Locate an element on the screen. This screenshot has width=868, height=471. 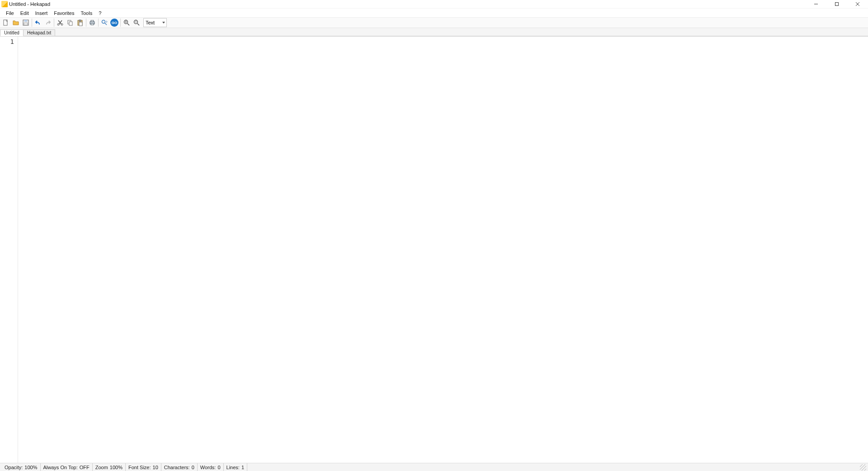
status-fontsize-value: 10 is located at coordinates (156, 467).